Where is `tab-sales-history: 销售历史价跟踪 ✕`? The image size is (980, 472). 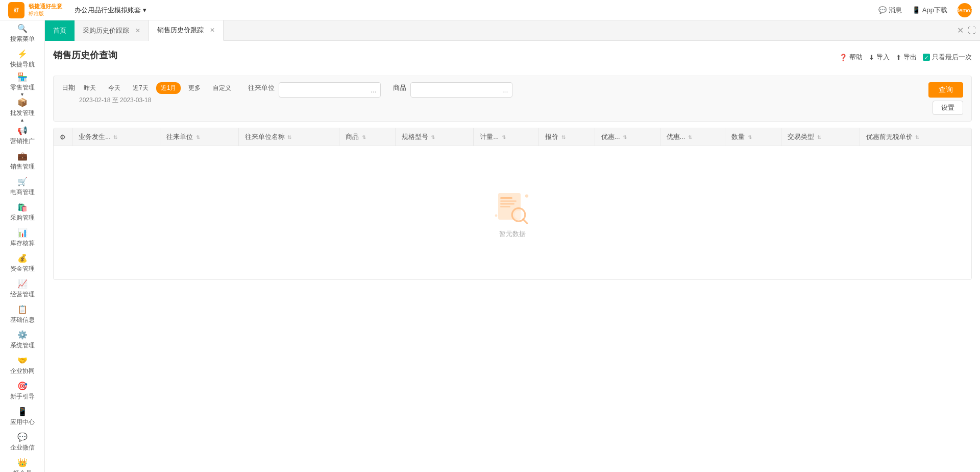 tab-sales-history: 销售历史价跟踪 ✕ is located at coordinates (186, 31).